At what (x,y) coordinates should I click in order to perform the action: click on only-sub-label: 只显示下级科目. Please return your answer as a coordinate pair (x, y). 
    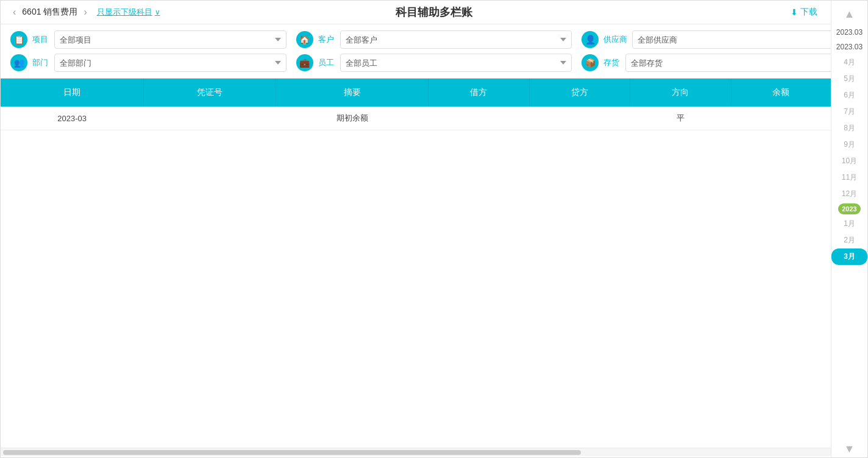
    Looking at the image, I should click on (124, 12).